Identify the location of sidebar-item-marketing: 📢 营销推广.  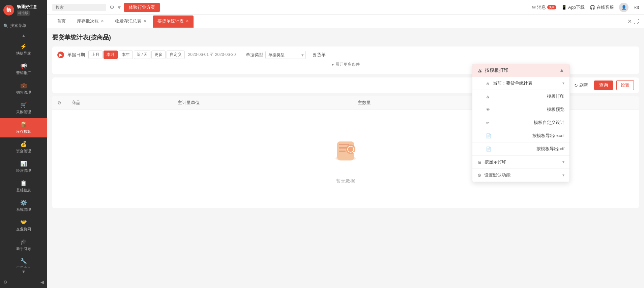
(24, 69).